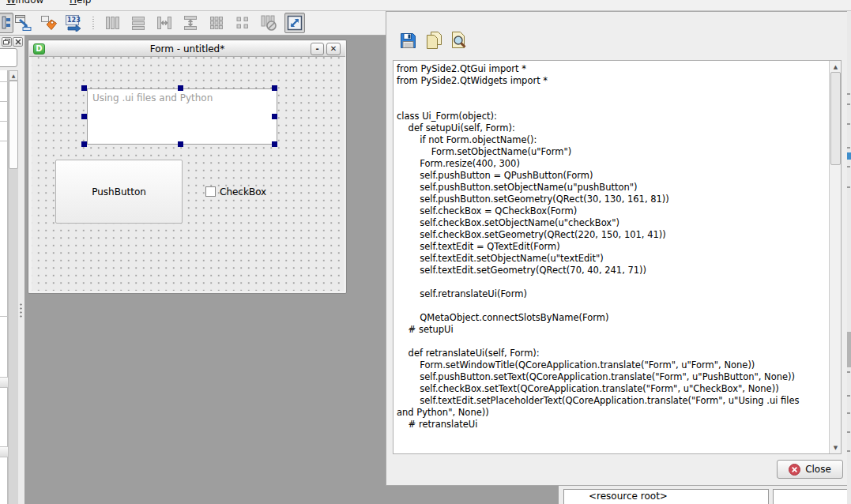 The image size is (851, 504). I want to click on layout-form-icon, so click(243, 23).